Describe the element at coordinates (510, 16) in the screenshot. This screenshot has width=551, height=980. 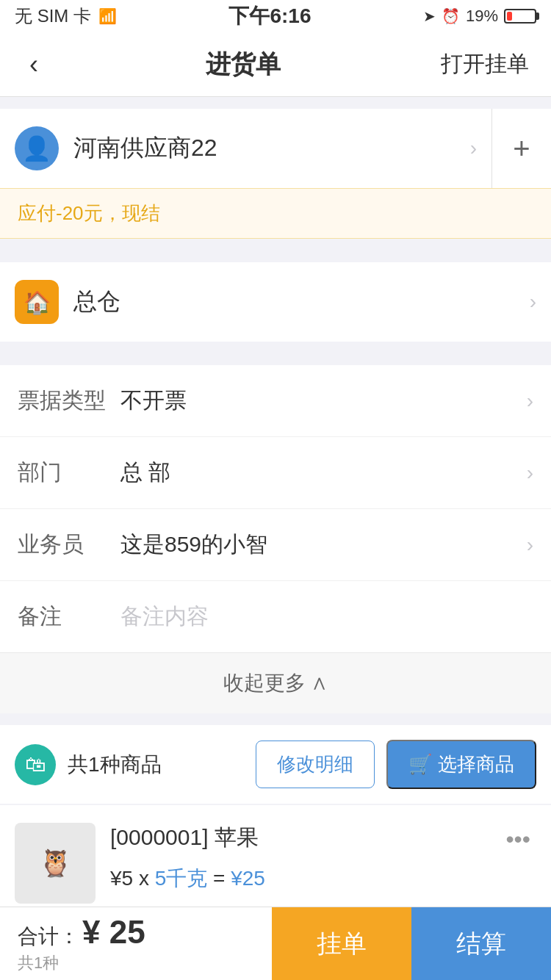
I see `battery-fill` at that location.